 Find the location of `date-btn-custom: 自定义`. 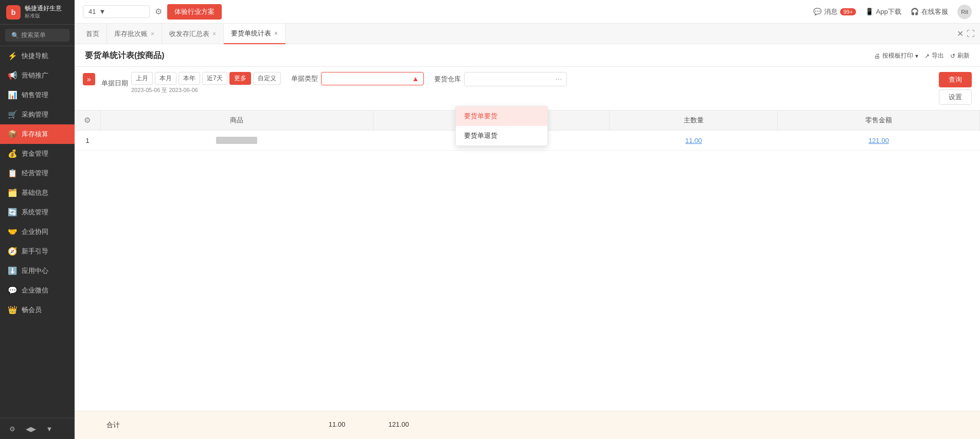

date-btn-custom: 自定义 is located at coordinates (267, 78).